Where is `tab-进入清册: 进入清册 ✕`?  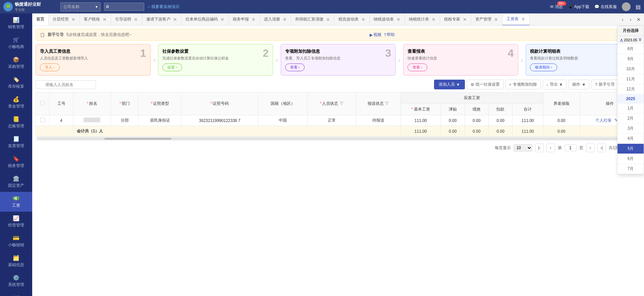
tab-进入清册: 进入清册 ✕ is located at coordinates (276, 19).